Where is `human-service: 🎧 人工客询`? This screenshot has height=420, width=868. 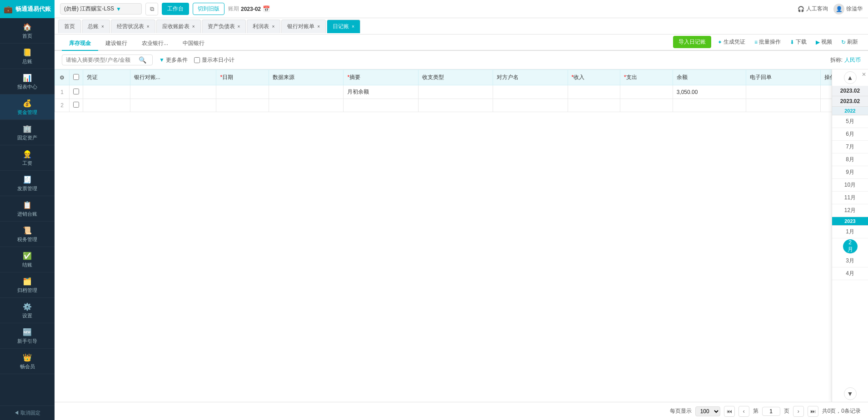
human-service: 🎧 人工客询 is located at coordinates (813, 9).